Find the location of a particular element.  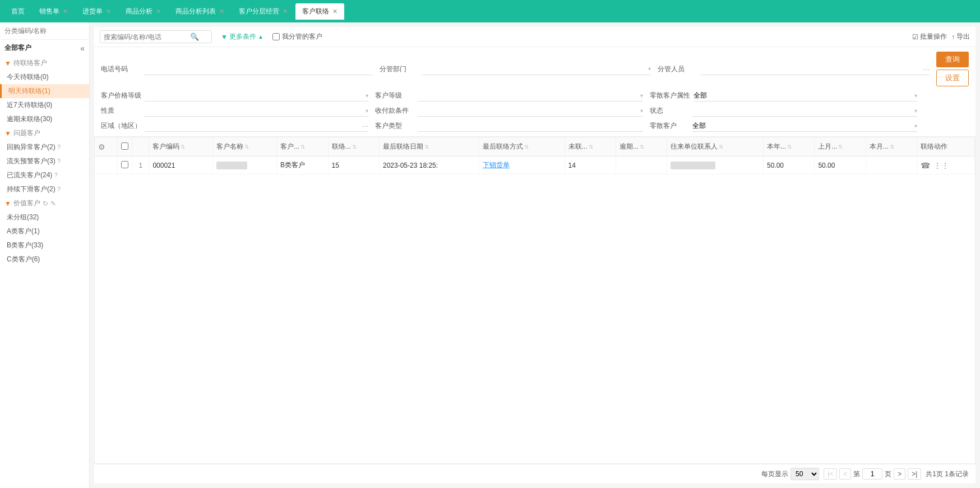

sidebar-item-tomorrow-contact: 明天待联络(1) is located at coordinates (45, 91).